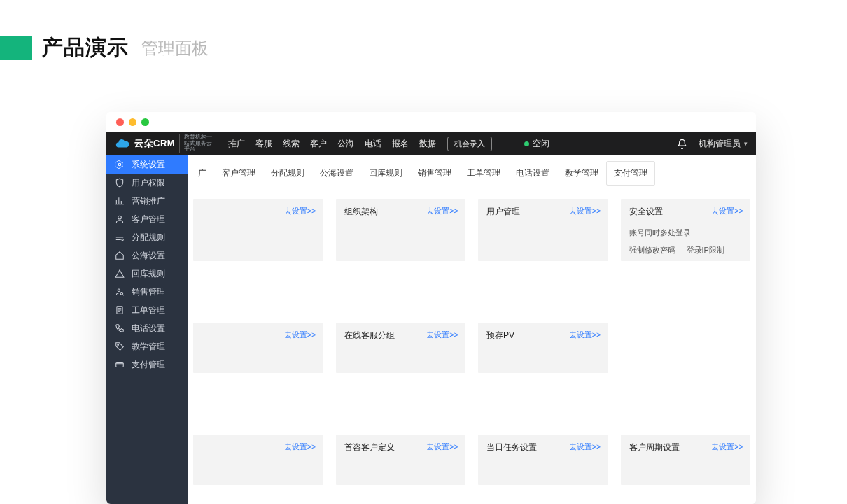 The height and width of the screenshot is (504, 847). What do you see at coordinates (148, 274) in the screenshot?
I see `sidebar-item-label: 回库规则` at bounding box center [148, 274].